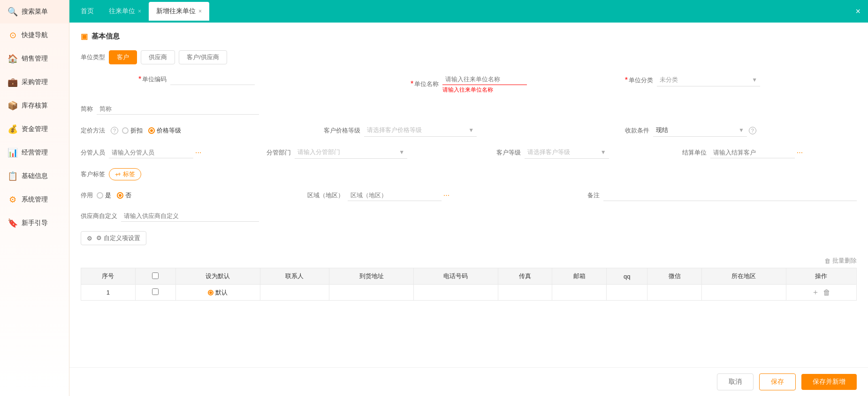 Image resolution: width=868 pixels, height=396 pixels. I want to click on radio-discount: 折扣, so click(132, 131).